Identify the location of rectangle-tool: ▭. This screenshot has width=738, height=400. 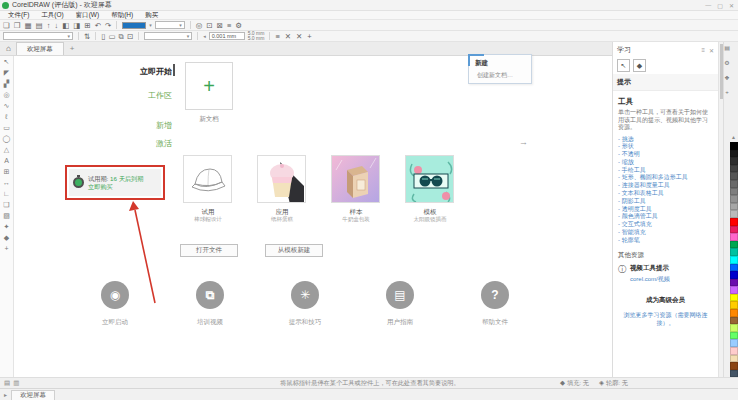
(7, 128).